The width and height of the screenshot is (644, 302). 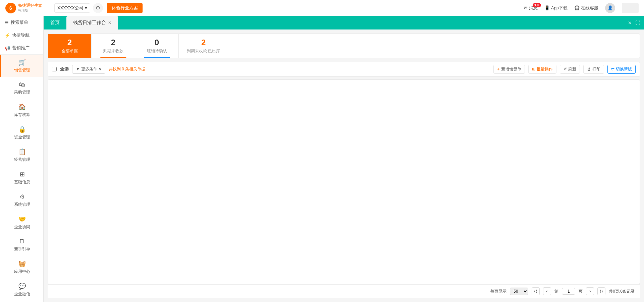 What do you see at coordinates (157, 43) in the screenshot?
I see `stat-count-wangpu: 0` at bounding box center [157, 43].